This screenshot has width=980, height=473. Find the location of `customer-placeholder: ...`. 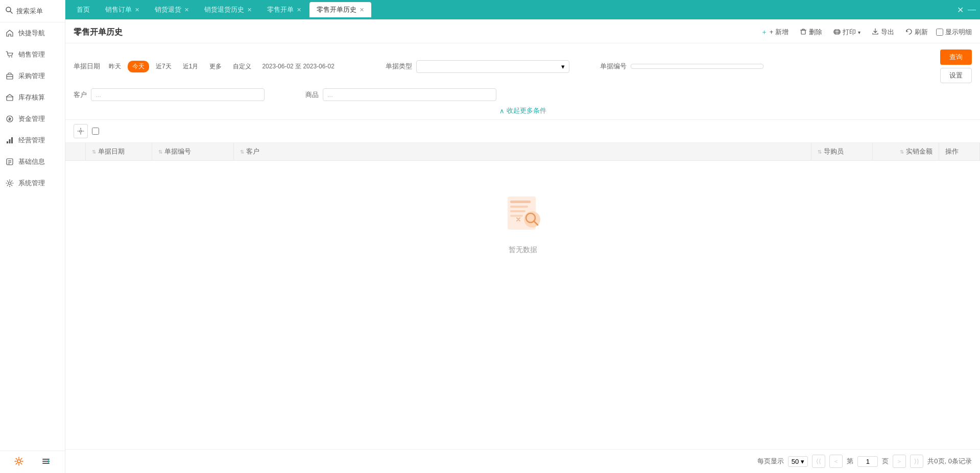

customer-placeholder: ... is located at coordinates (98, 95).